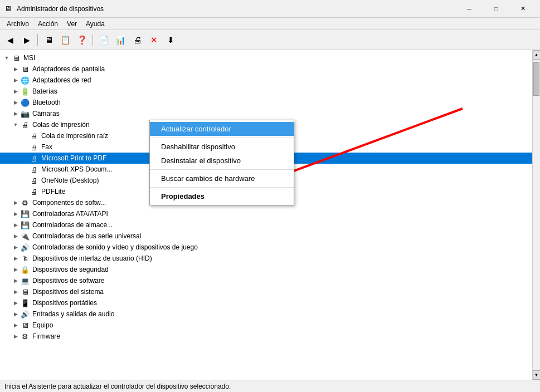 The image size is (540, 392). Describe the element at coordinates (222, 160) in the screenshot. I see `ctx-uninstall-device: Desinstalar el dispositivo` at that location.